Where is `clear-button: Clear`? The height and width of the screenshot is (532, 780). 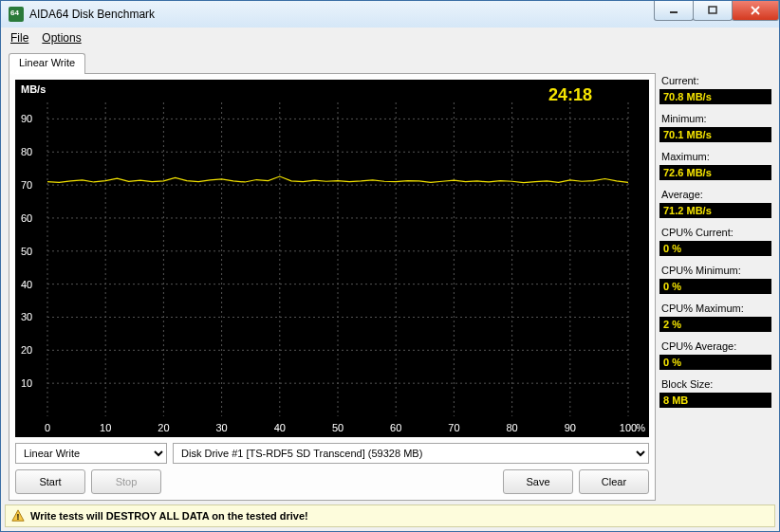
clear-button: Clear is located at coordinates (614, 482).